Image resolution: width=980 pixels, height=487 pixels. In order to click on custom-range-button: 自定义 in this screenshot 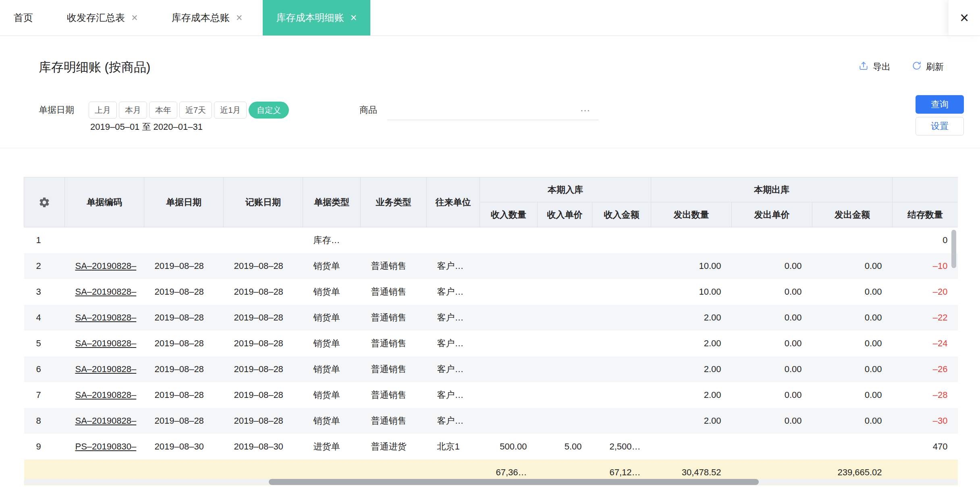, I will do `click(269, 110)`.